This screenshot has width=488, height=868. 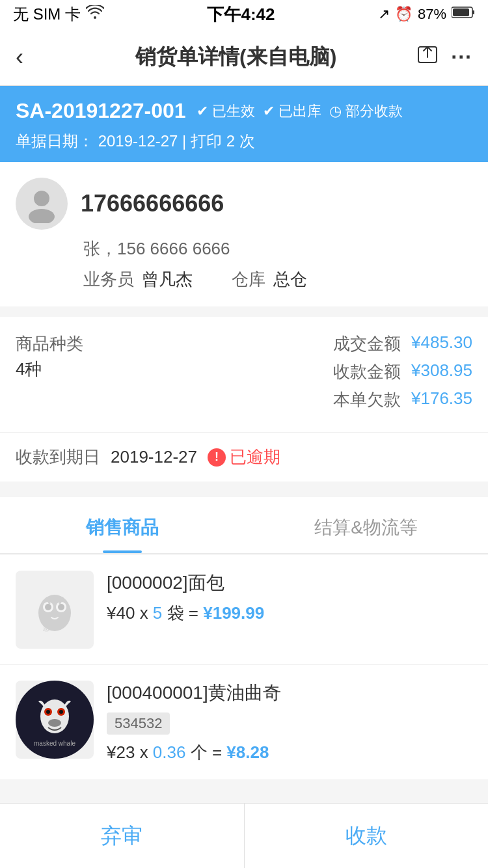 What do you see at coordinates (122, 835) in the screenshot?
I see `abandon-button: 弃审` at bounding box center [122, 835].